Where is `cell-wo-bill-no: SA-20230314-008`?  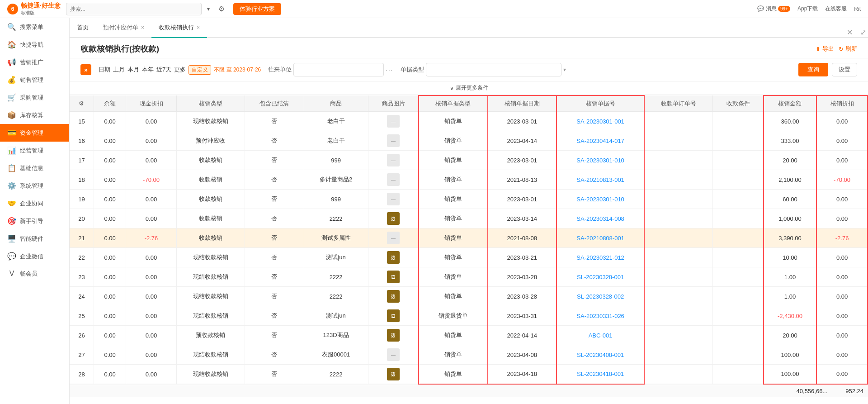 cell-wo-bill-no: SA-20230314-008 is located at coordinates (600, 219).